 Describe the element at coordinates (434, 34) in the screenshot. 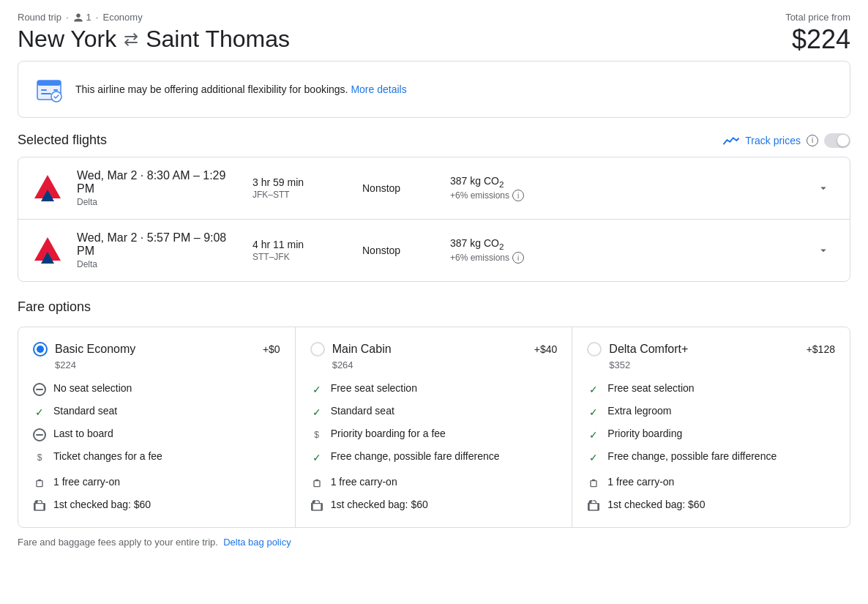

I see `page-header: Round trip · 1 · Economy New York ⇄ Sain…` at that location.